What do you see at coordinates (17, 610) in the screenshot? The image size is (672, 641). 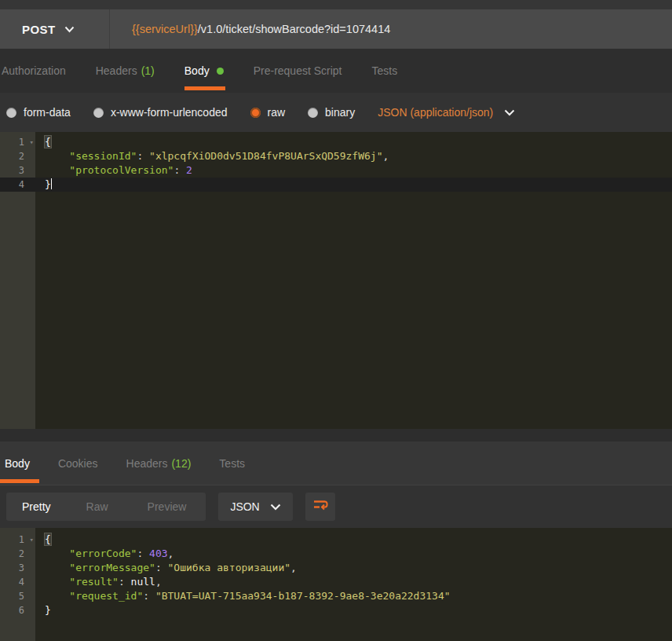 I see `line-number: 6` at bounding box center [17, 610].